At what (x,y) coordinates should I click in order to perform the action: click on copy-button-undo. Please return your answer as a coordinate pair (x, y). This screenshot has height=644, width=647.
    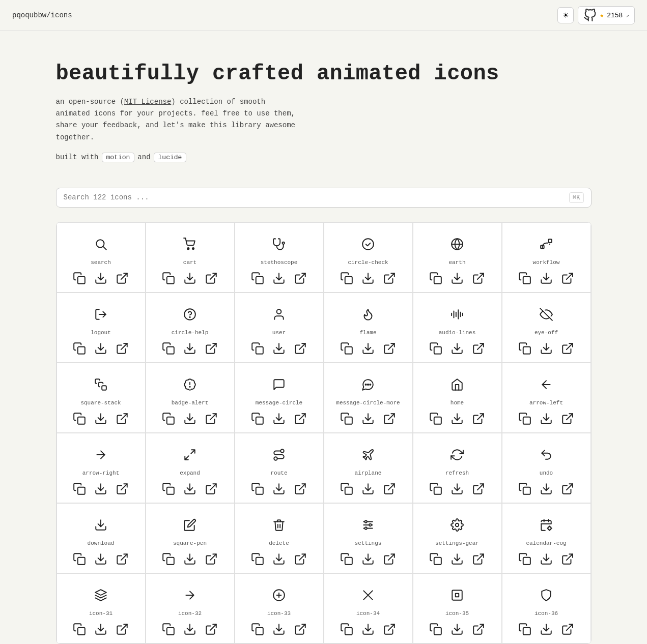
    Looking at the image, I should click on (525, 489).